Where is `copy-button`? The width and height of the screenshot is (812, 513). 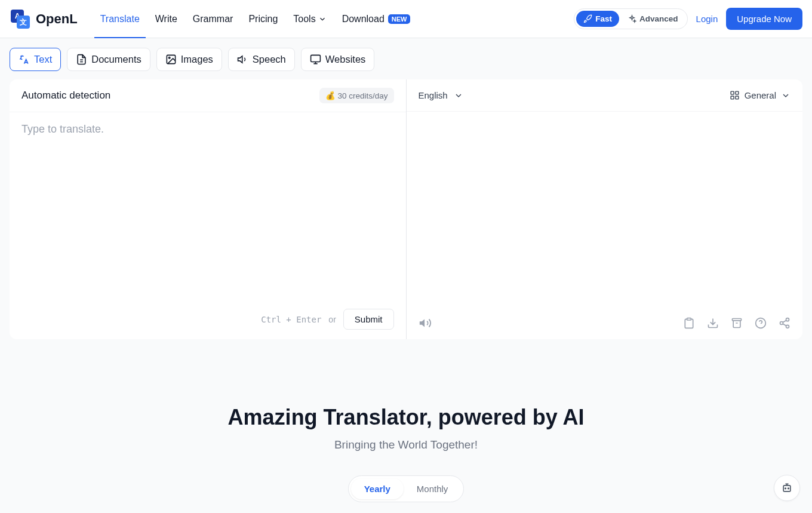
copy-button is located at coordinates (689, 323).